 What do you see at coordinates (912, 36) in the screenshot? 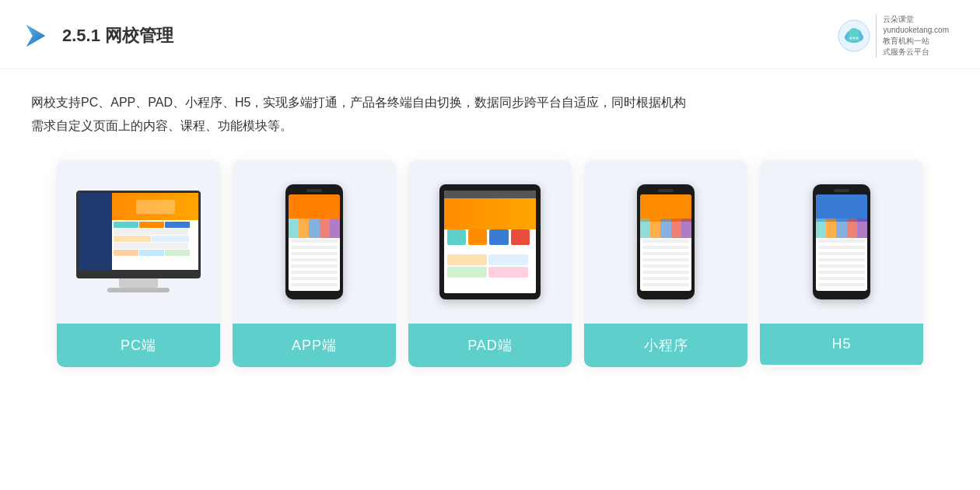
I see `brand-text: 云朵课堂 yunduoketang.com 教育机构一站 式服务云平台` at bounding box center [912, 36].